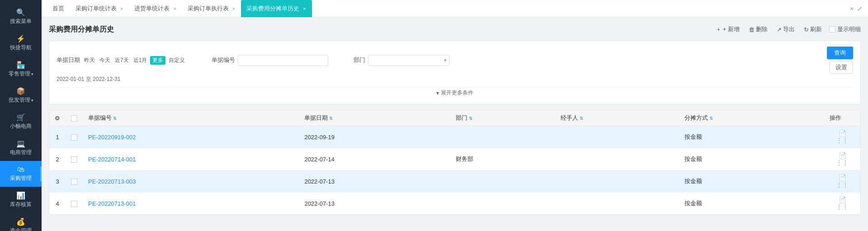  Describe the element at coordinates (208, 9) in the screenshot. I see `tab-label: 采购订单执行表` at that location.